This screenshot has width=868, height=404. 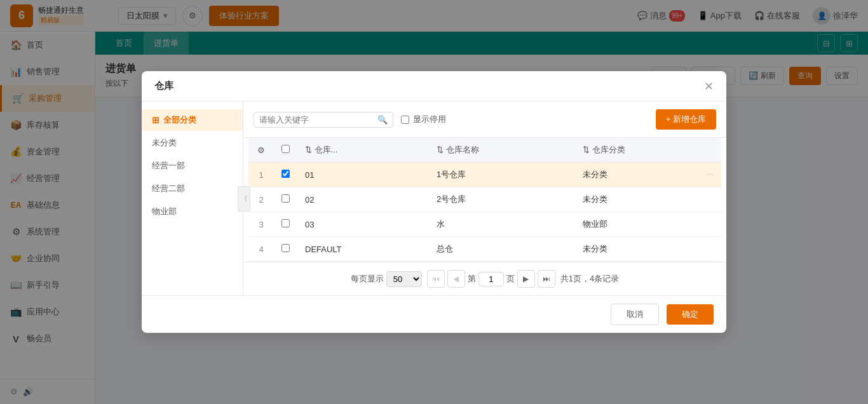 What do you see at coordinates (485, 225) in the screenshot?
I see `table-row: 3 03 水 物业部` at bounding box center [485, 225].